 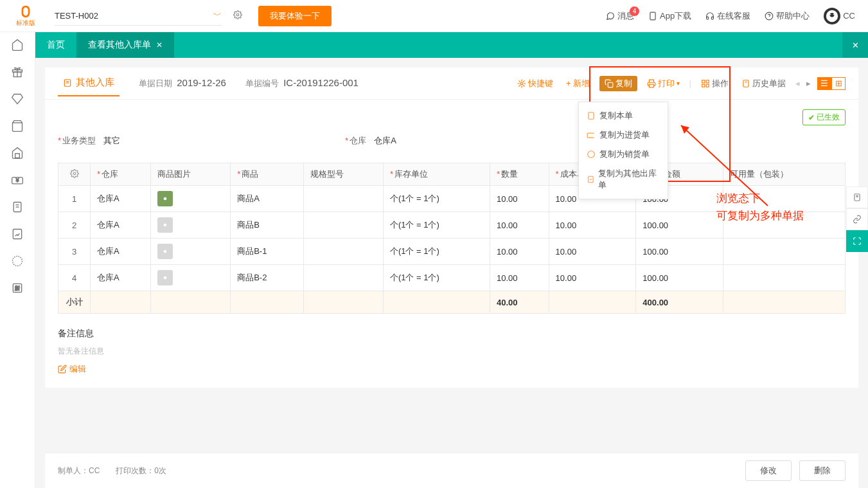 I want to click on doc-no-value: IC-20191226-001, so click(x=321, y=82).